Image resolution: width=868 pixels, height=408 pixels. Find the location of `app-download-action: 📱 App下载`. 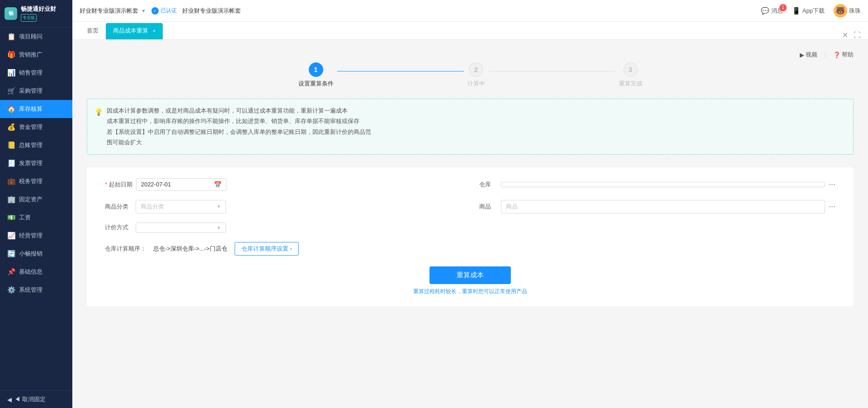

app-download-action: 📱 App下载 is located at coordinates (808, 11).